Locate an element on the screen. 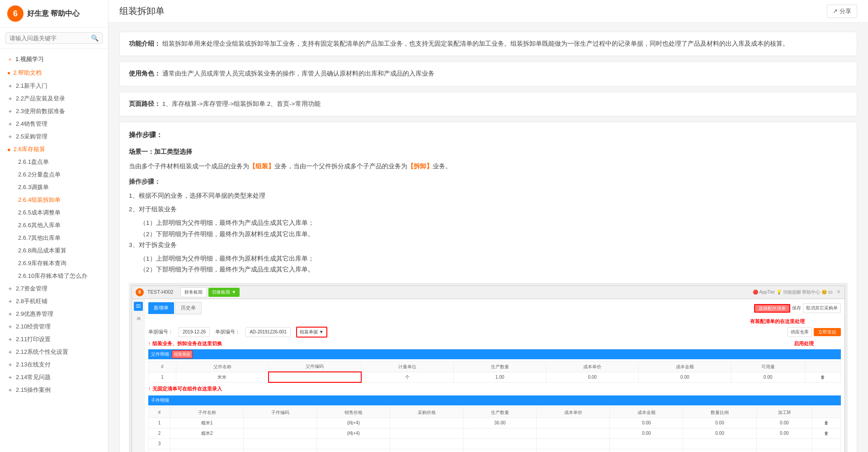  sidebar-item-1: ＋ 1.视频学习 is located at coordinates (54, 59).